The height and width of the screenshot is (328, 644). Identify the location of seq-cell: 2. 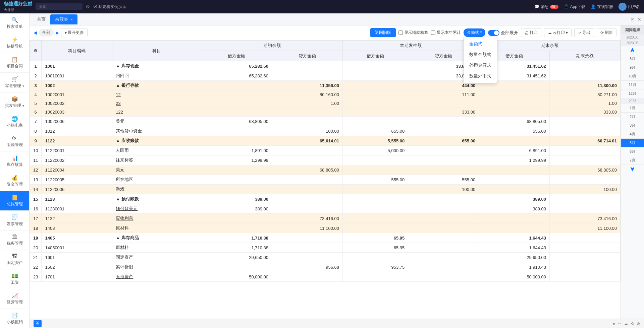
(36, 76).